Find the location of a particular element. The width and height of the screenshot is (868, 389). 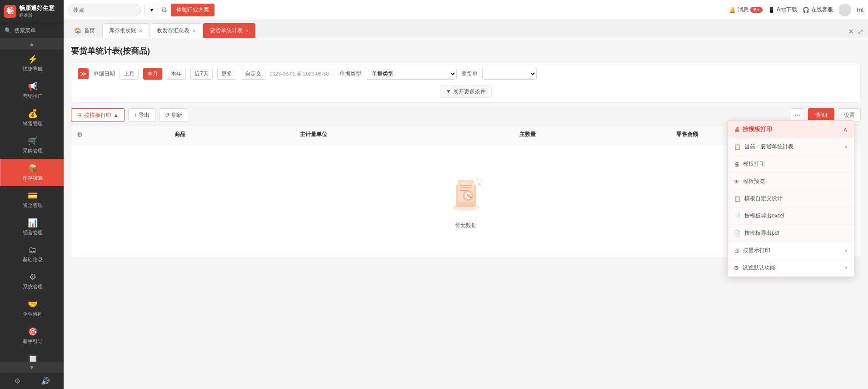

current-template-arrow: ▾ is located at coordinates (846, 147).